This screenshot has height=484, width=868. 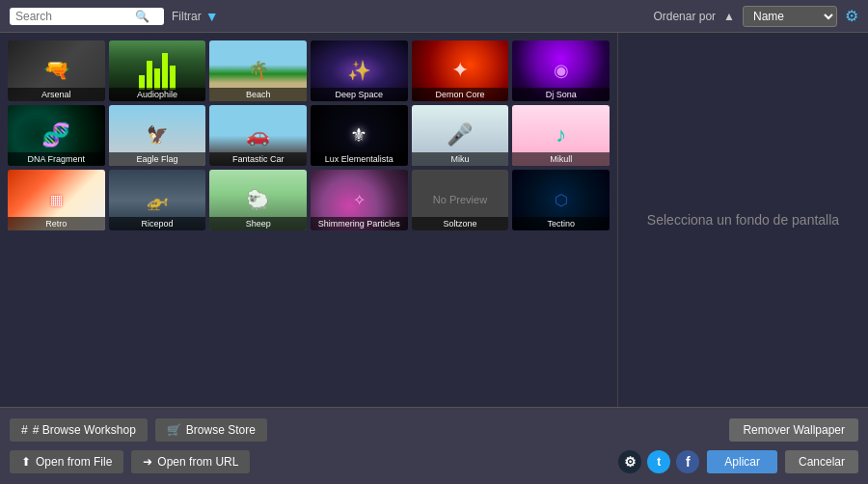 I want to click on apply-button: Aplicar, so click(x=743, y=462).